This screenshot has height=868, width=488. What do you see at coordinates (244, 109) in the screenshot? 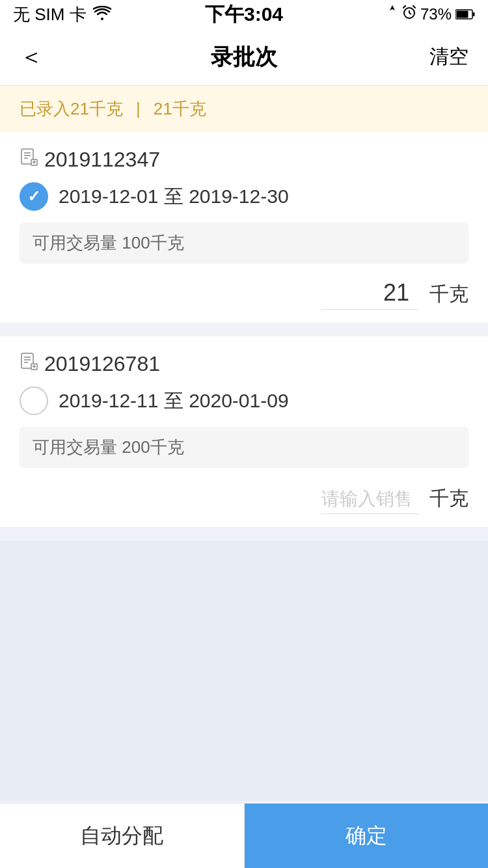
I see `info-banner: 已录入21千克 | 21千克` at bounding box center [244, 109].